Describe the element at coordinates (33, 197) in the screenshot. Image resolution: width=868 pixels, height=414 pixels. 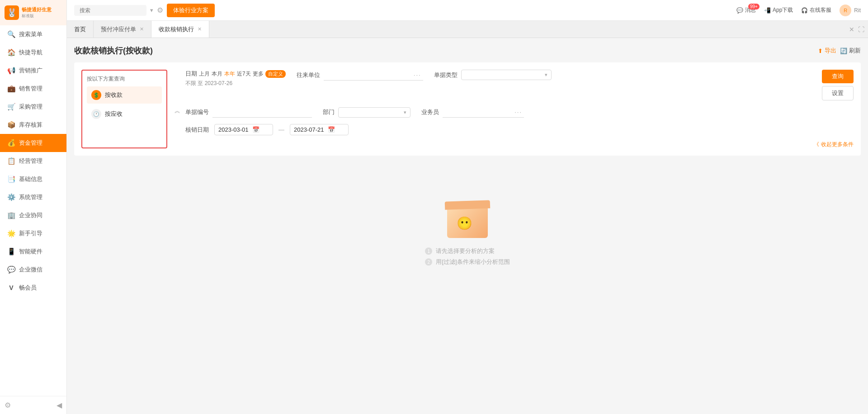
I see `sidebar-item-system: ⚙️ 系统管理` at that location.